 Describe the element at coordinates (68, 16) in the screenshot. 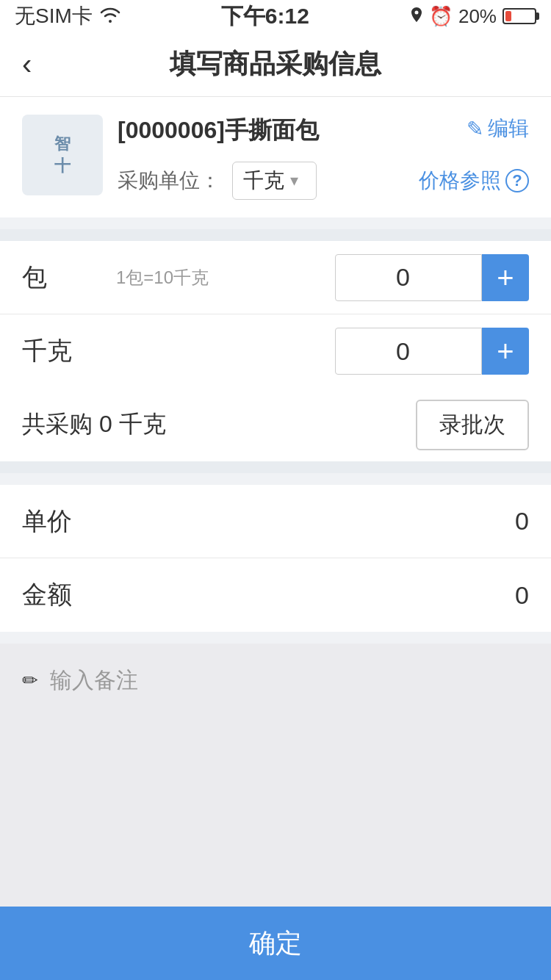

I see `status-left: 无SIM卡` at that location.